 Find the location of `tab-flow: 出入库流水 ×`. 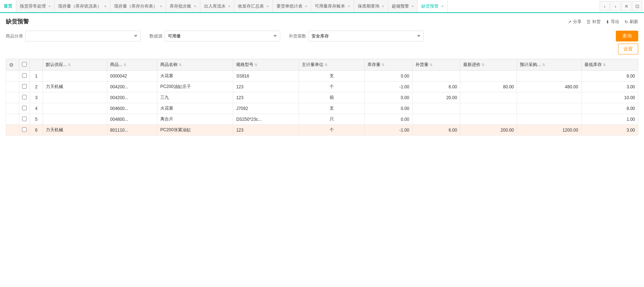

tab-flow: 出入库流水 × is located at coordinates (217, 6).